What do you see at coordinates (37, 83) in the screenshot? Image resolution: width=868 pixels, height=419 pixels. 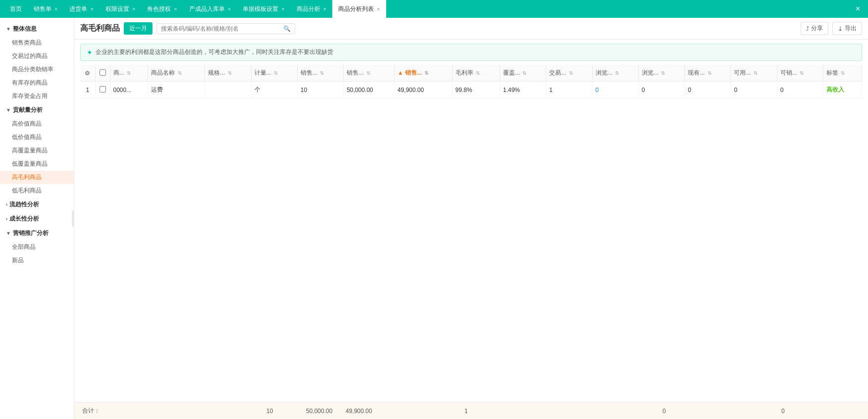 I see `sidebar-item-in-stock: 有库存的商品` at bounding box center [37, 83].